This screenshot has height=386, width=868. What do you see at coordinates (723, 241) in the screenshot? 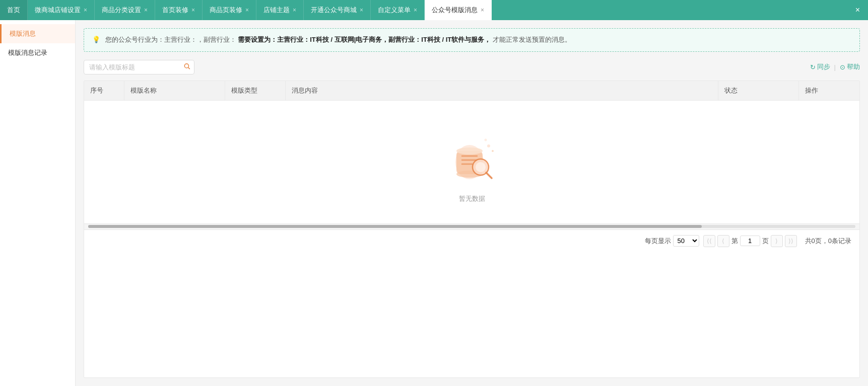
I see `prev-page-icon: ⟨` at bounding box center [723, 241].